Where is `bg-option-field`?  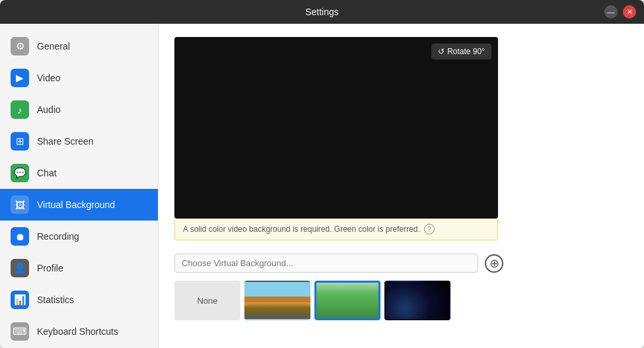 bg-option-field is located at coordinates (347, 300).